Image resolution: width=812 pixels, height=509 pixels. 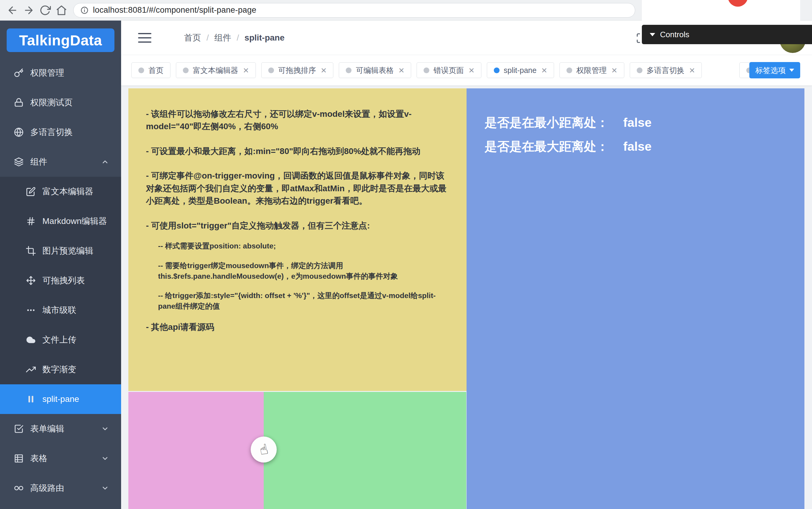 What do you see at coordinates (61, 73) in the screenshot?
I see `sidebar-item-permission-mgmt: 权限管理` at bounding box center [61, 73].